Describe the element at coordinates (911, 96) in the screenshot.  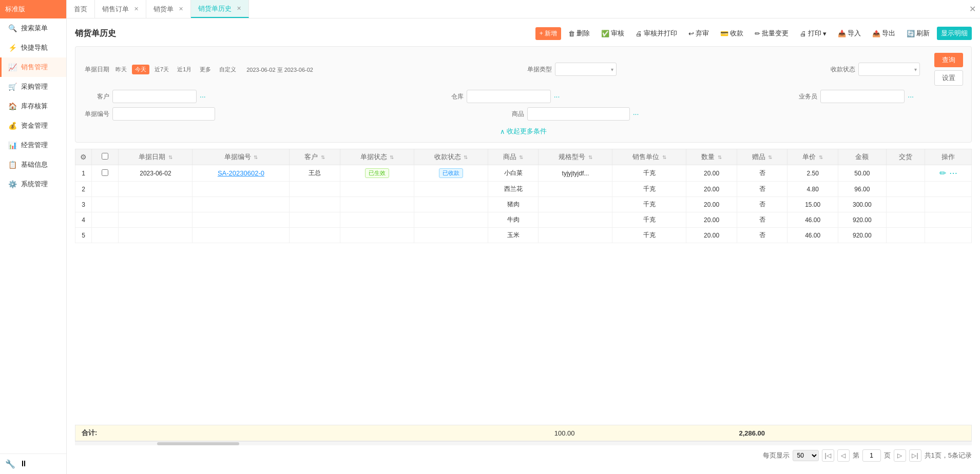
I see `salesman-dots: ···` at that location.